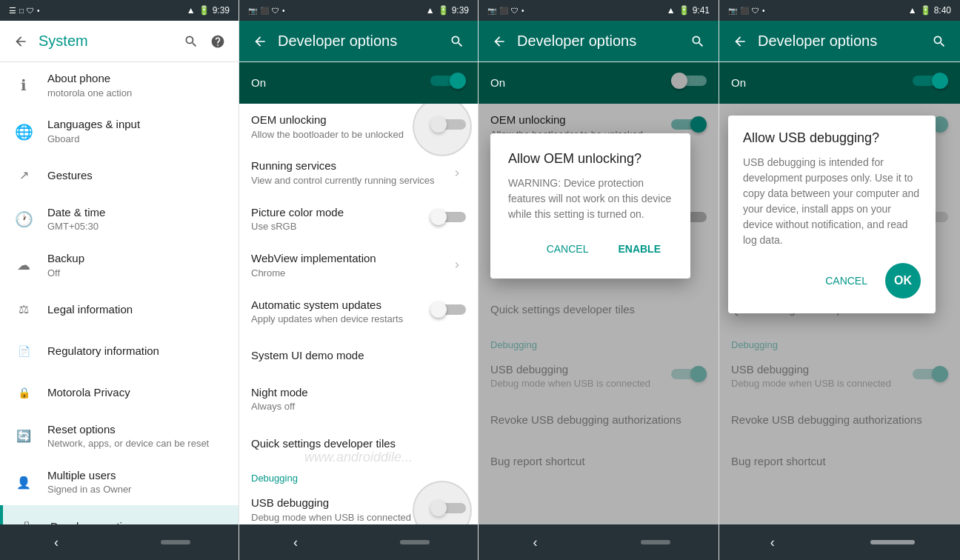 The height and width of the screenshot is (560, 960). I want to click on search-icon-left, so click(191, 41).